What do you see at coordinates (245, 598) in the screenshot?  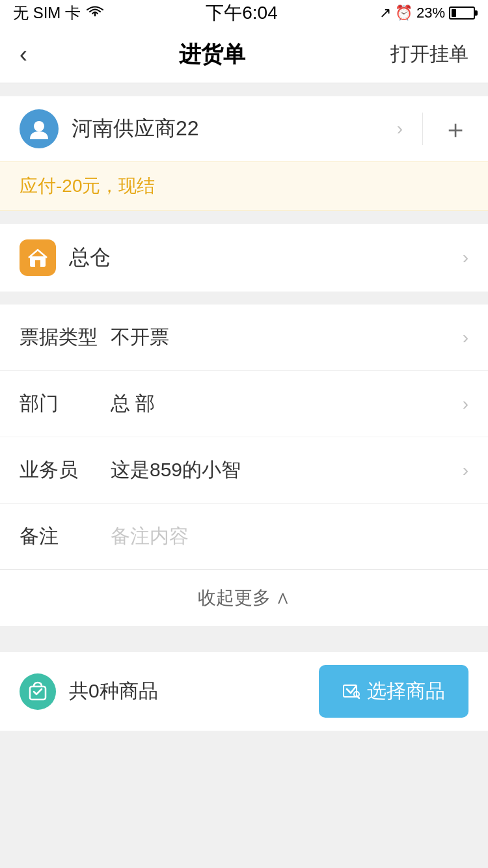 I see `collapse-label: 收起更多 ∧` at bounding box center [245, 598].